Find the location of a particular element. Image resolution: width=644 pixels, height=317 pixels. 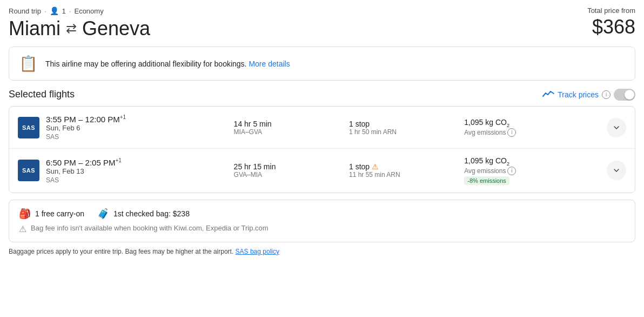

flight-duration: 25 hr 15 min GVA–MIA is located at coordinates (289, 170).